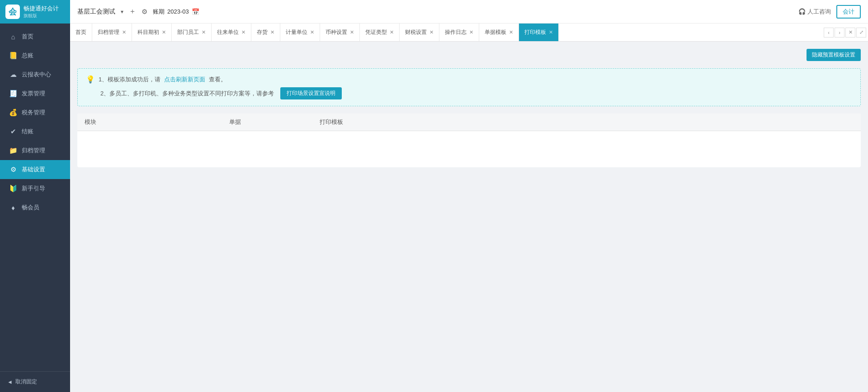 The height and width of the screenshot is (392, 868). Describe the element at coordinates (218, 80) in the screenshot. I see `notice-line1-post: 查看。` at that location.